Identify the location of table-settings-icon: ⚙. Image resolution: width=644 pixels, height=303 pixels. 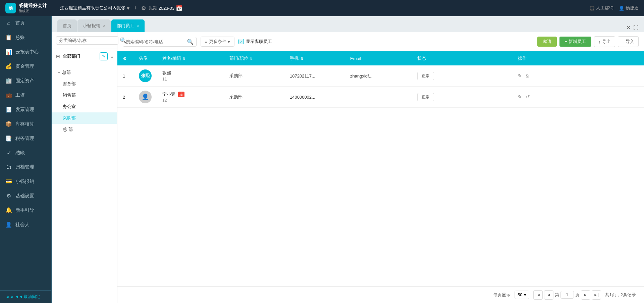
(125, 58).